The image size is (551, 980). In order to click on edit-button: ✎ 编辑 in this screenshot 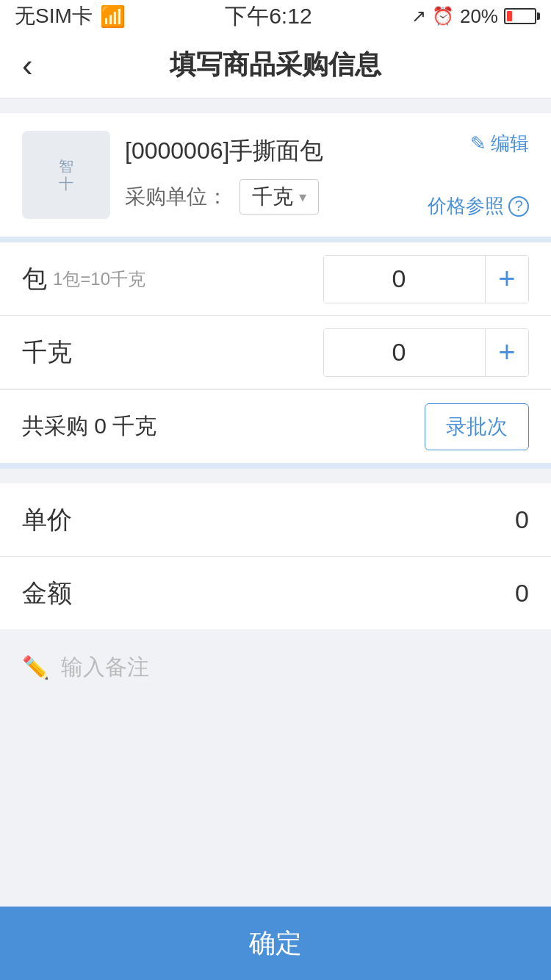, I will do `click(500, 144)`.